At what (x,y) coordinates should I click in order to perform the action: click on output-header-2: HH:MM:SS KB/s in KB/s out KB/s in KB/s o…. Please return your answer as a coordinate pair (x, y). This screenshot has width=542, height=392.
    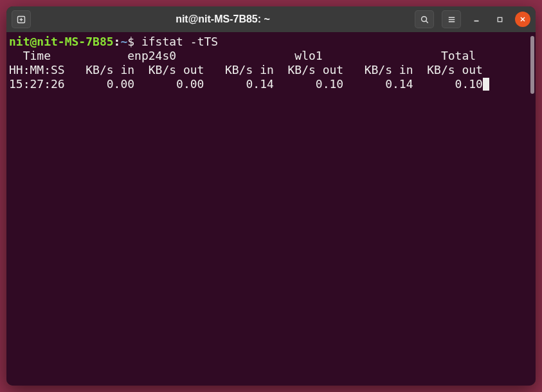
    Looking at the image, I should click on (246, 69).